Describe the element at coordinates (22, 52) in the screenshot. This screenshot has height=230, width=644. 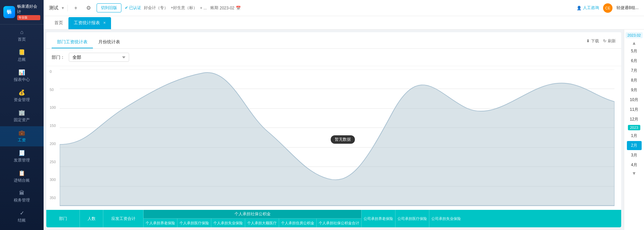
I see `ledger-icon: 📒` at that location.